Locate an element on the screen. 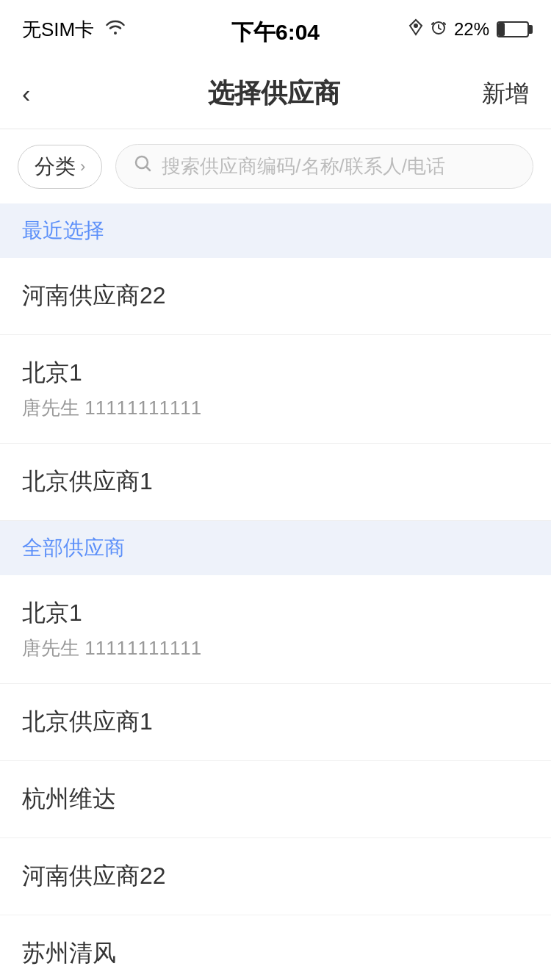  status-time: 下午6:04 is located at coordinates (276, 32).